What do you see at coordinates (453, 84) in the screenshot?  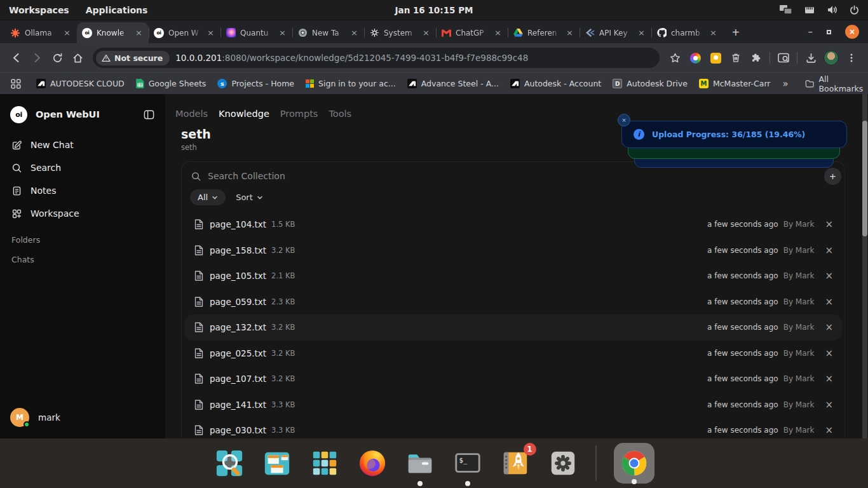 I see `bookmark-advance-steel-a: Advance Steel - A...` at bounding box center [453, 84].